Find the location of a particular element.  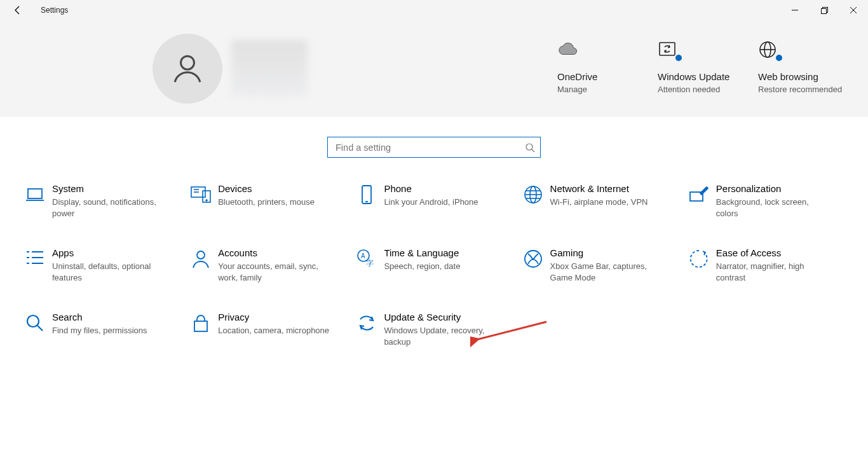

user-info-blurred is located at coordinates (269, 69).